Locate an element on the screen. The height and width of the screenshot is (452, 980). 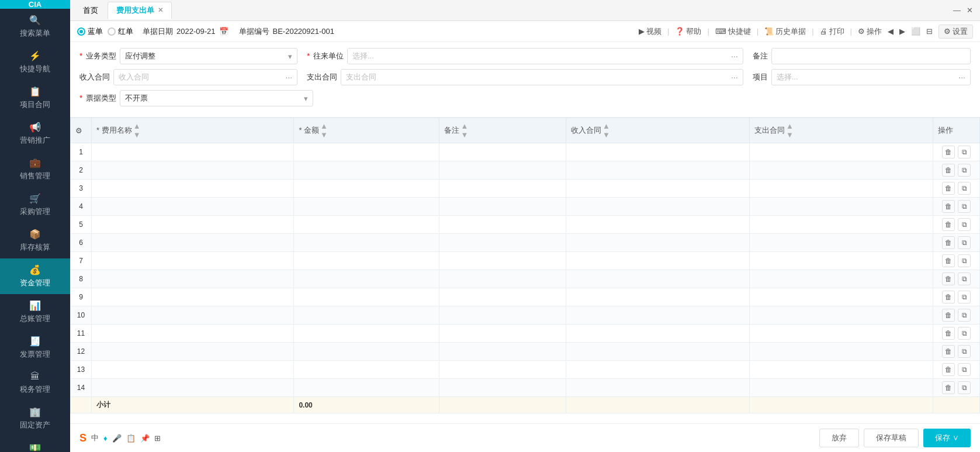
window-close-icon: ✕ is located at coordinates (970, 11).